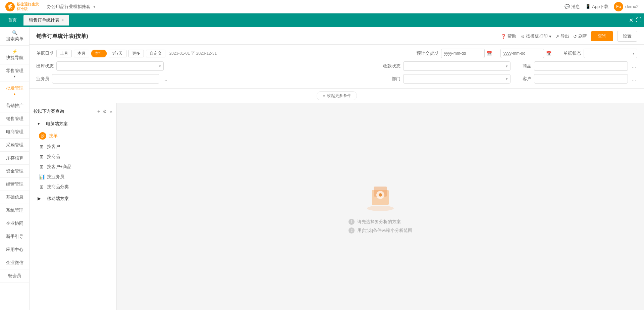  I want to click on sidebar-item-purchase: 采购管理, so click(15, 145).